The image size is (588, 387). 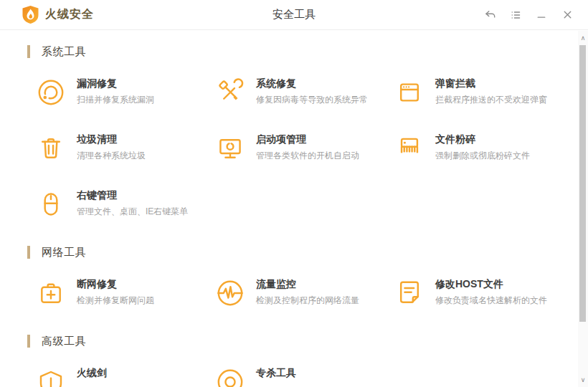 I want to click on tool-section-2: 高级工具 火绒剑 专杀工具, so click(x=294, y=360).